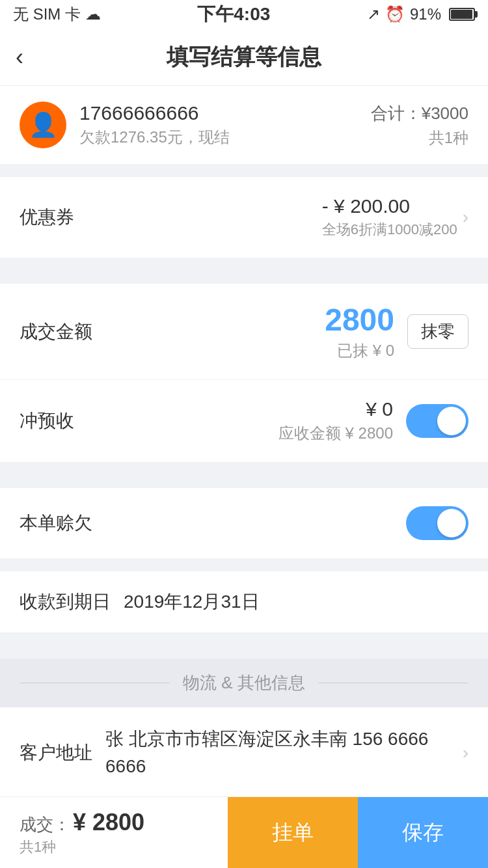 The width and height of the screenshot is (488, 868). Describe the element at coordinates (155, 137) in the screenshot. I see `customer-debt: 欠款1276.35元，现结` at that location.